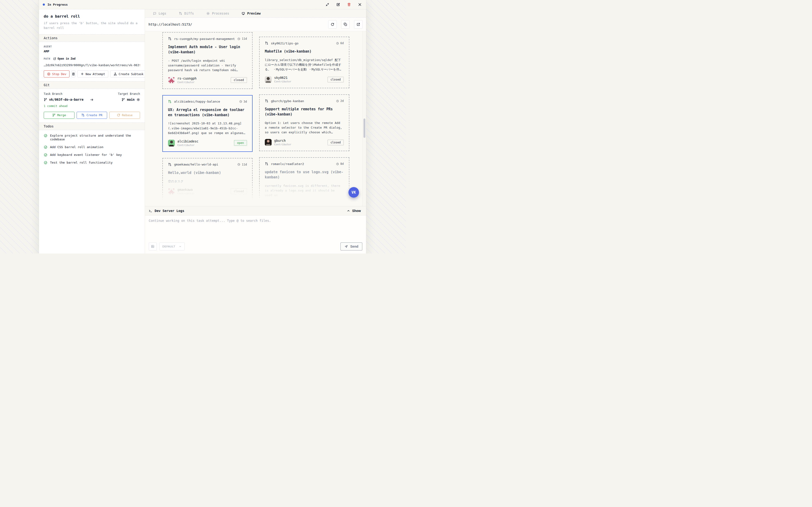  I want to click on stop-dev-button: Stop Dev, so click(56, 74).